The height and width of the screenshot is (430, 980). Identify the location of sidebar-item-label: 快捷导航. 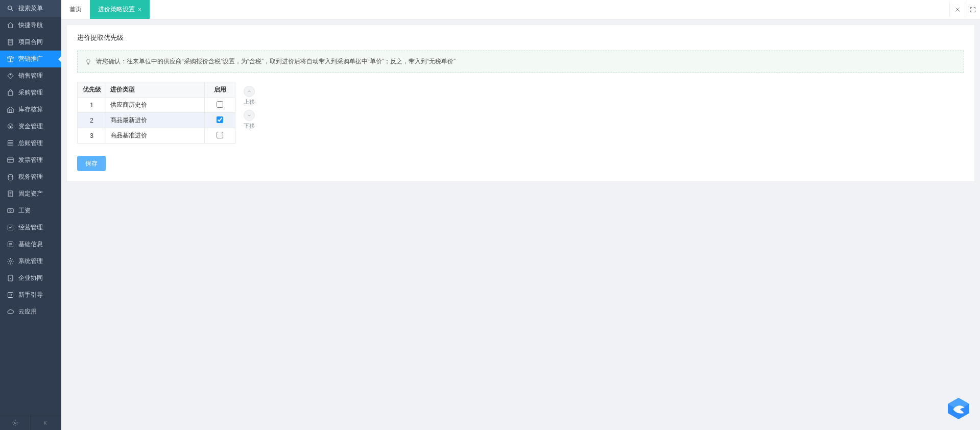
(31, 26).